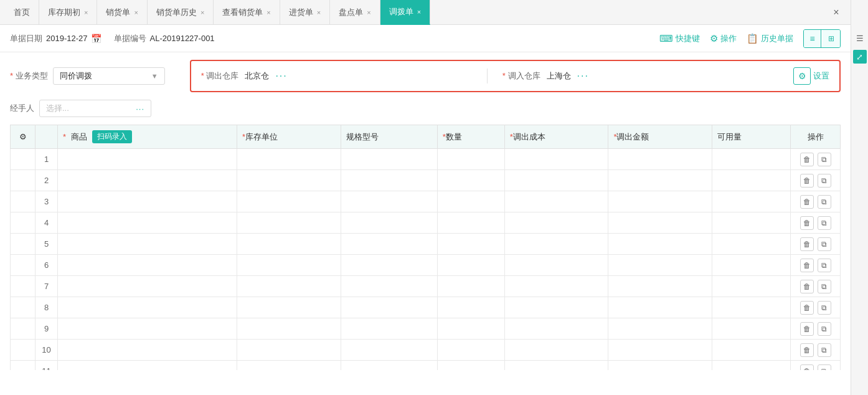 Image resolution: width=868 pixels, height=395 pixels. I want to click on tab-sales-close: ×, so click(136, 12).